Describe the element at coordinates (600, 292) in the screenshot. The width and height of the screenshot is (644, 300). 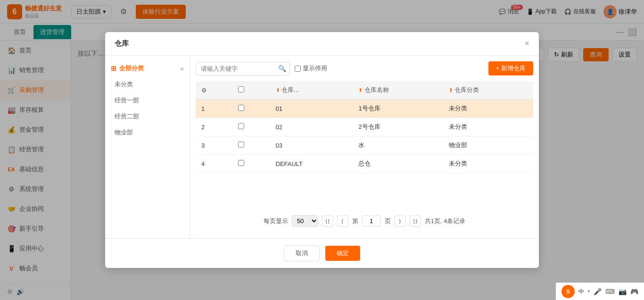
I see `bottom-bar: S 中 • 🎤 ⌨ 📷 🎮` at that location.